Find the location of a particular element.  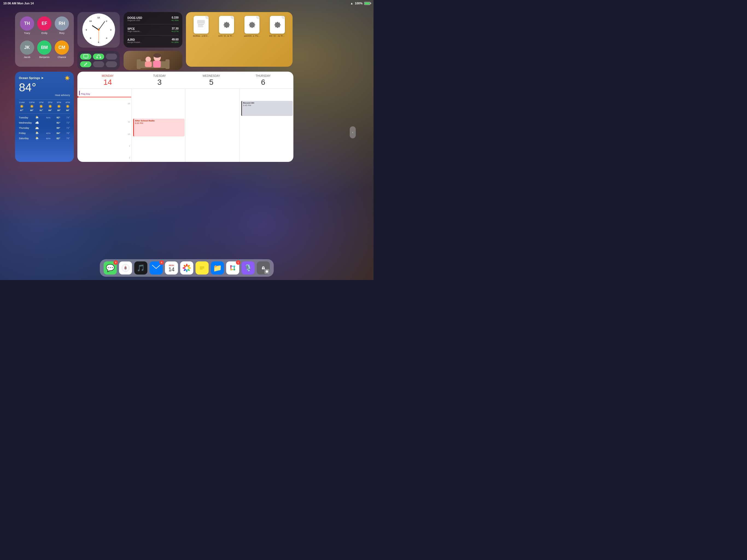

cal-header-wednesday: WEDNESDAY 5 is located at coordinates (211, 80).